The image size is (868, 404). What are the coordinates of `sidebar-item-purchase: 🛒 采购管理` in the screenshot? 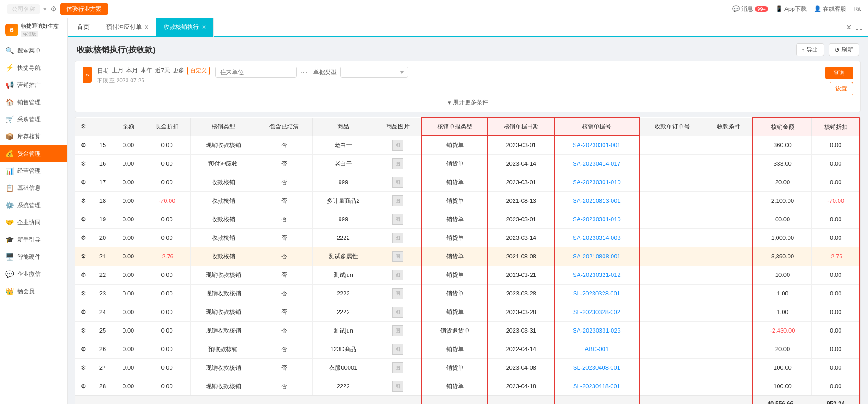 It's located at (33, 119).